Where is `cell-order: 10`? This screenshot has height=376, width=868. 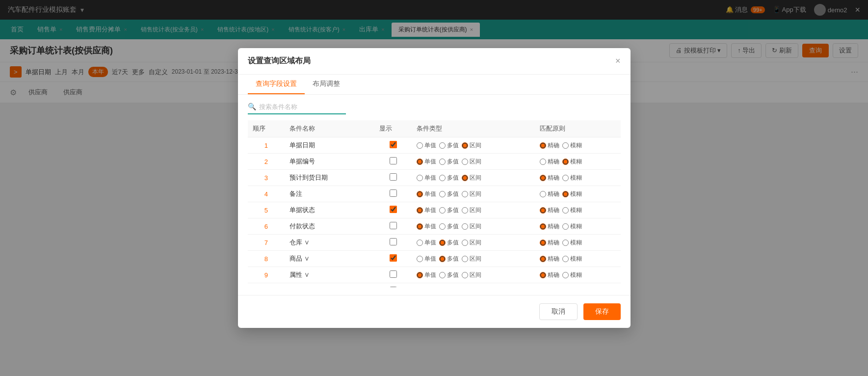 cell-order: 10 is located at coordinates (266, 286).